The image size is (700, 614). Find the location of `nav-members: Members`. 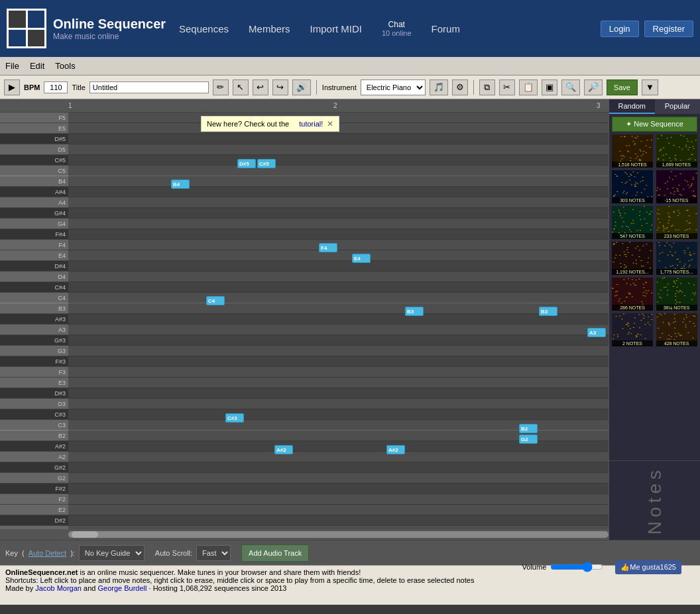

nav-members: Members is located at coordinates (269, 29).